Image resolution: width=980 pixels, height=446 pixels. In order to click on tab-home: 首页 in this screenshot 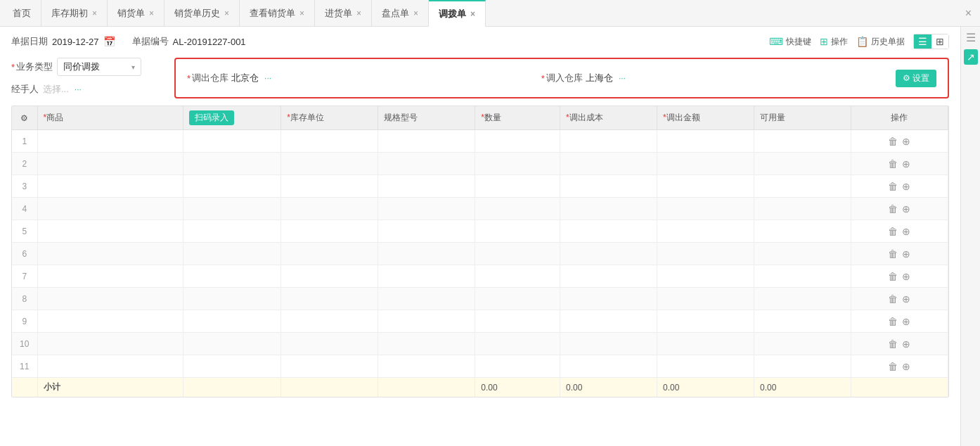, I will do `click(22, 13)`.